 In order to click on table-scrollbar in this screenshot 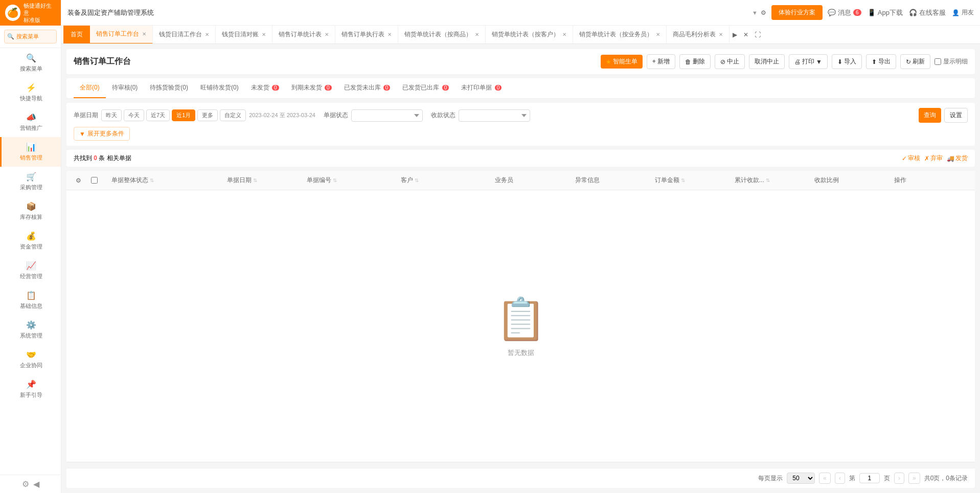, I will do `click(520, 465)`.